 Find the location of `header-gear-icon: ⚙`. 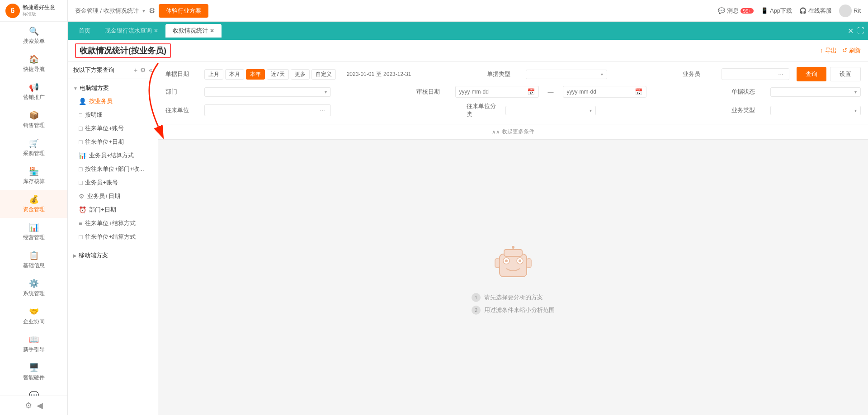

header-gear-icon: ⚙ is located at coordinates (152, 11).